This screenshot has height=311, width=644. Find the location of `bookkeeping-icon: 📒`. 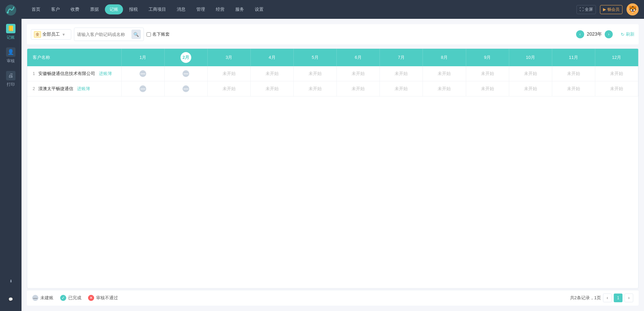

bookkeeping-icon: 📒 is located at coordinates (11, 29).